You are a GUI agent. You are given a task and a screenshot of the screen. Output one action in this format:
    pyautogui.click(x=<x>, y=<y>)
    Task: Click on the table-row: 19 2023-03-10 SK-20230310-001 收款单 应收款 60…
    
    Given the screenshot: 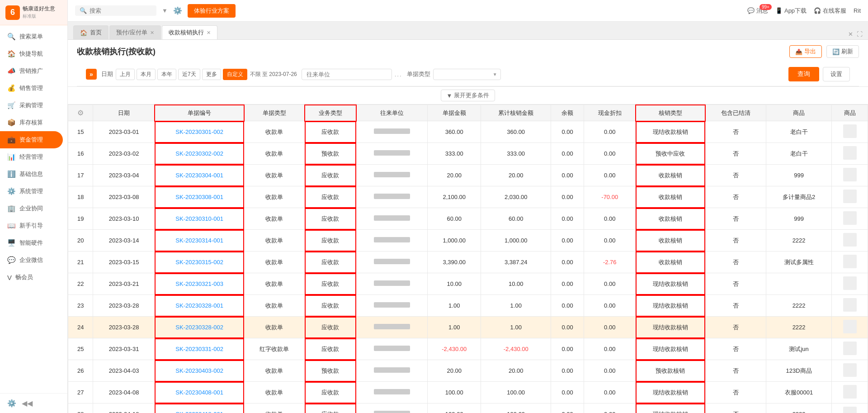 What is the action you would take?
    pyautogui.click(x=468, y=219)
    